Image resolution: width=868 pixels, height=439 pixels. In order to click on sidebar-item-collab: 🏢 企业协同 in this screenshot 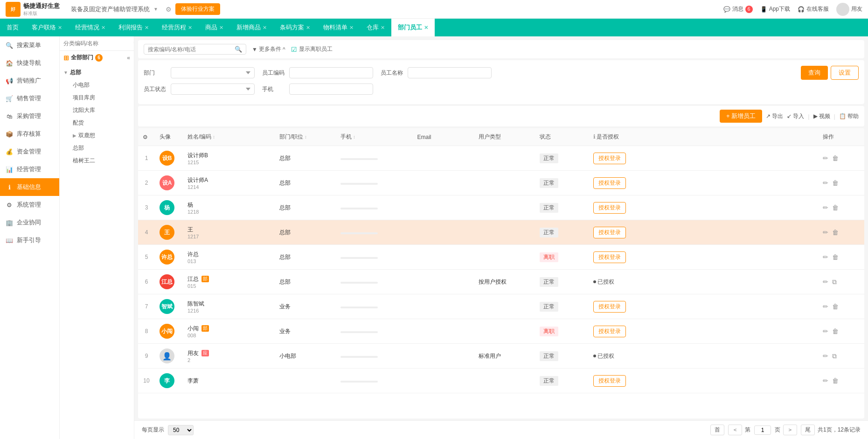, I will do `click(30, 223)`.